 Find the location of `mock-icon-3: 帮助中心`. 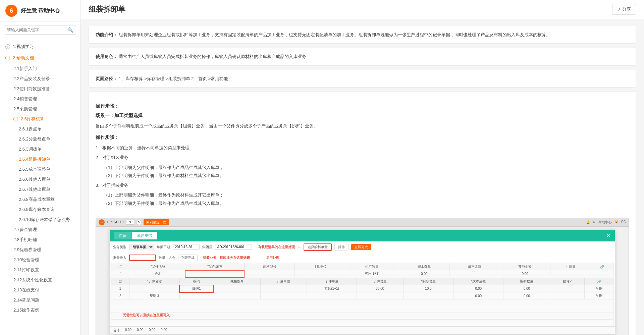

mock-icon-3: 帮助中心 is located at coordinates (605, 222).